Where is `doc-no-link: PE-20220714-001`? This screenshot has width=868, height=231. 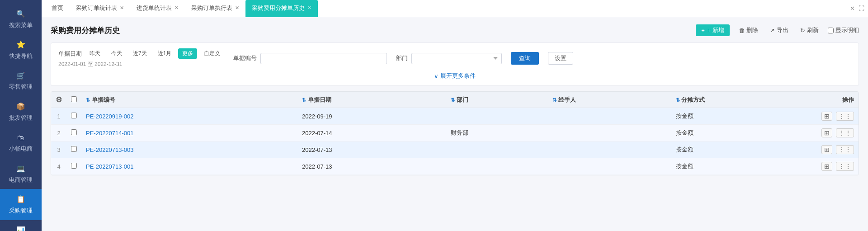 doc-no-link: PE-20220714-001 is located at coordinates (110, 133).